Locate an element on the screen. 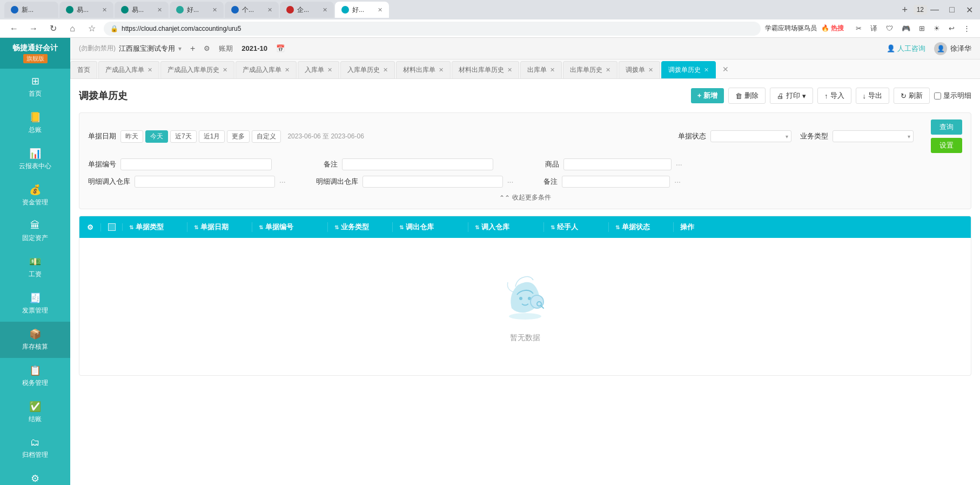 This screenshot has width=980, height=485. page-tab-首页: 首页 is located at coordinates (84, 70).